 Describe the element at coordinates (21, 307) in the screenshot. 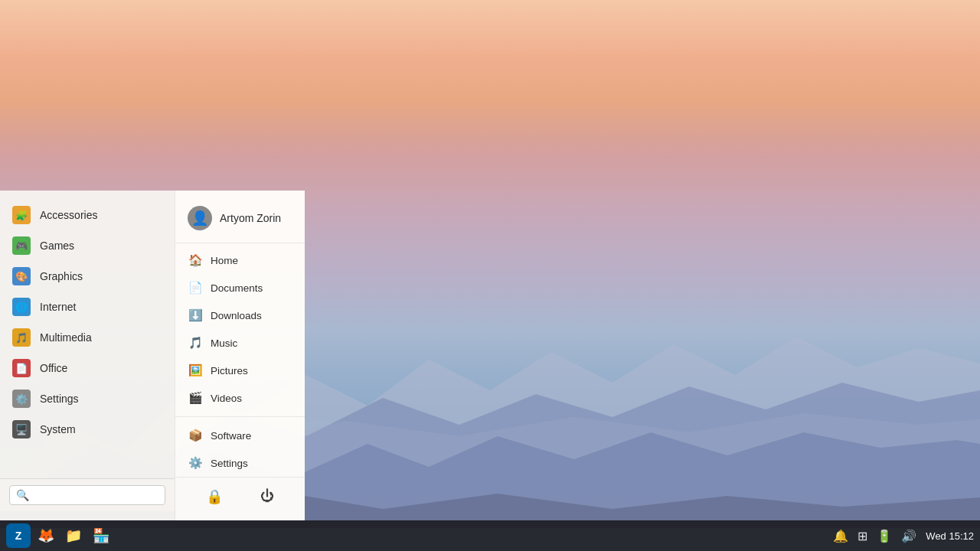

I see `internet-category-icon: 🌐` at that location.